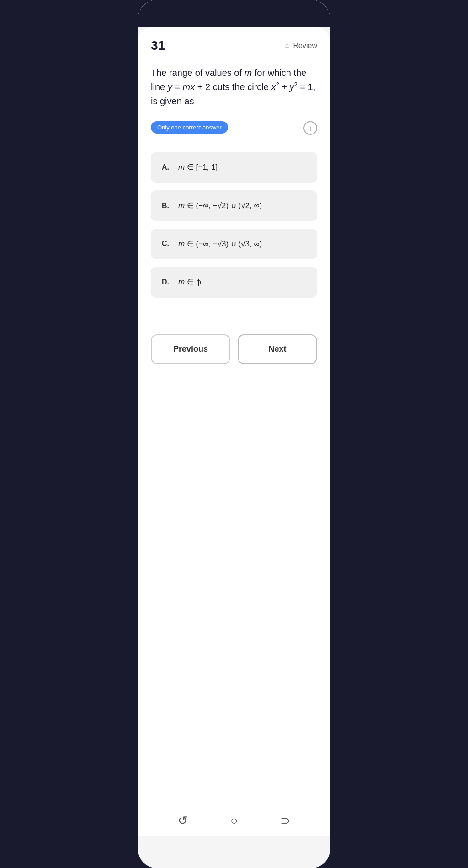  What do you see at coordinates (167, 167) in the screenshot?
I see `option-a-label: A.` at bounding box center [167, 167].